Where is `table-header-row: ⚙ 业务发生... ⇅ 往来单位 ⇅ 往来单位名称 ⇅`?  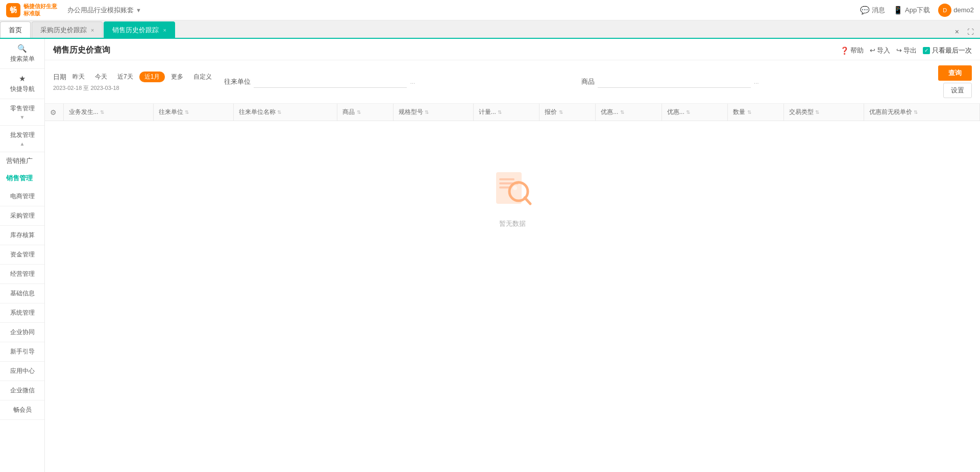 table-header-row: ⚙ 业务发生... ⇅ 往来单位 ⇅ 往来单位名称 ⇅ is located at coordinates (512, 112).